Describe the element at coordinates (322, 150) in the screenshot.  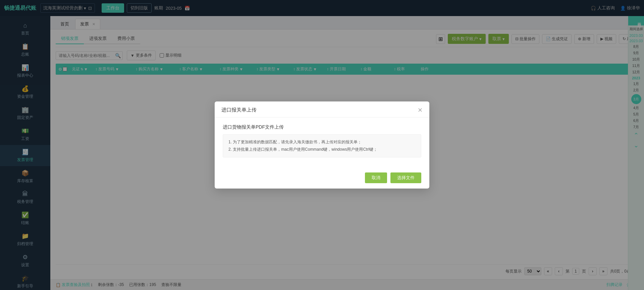
I see `notice-item-2: 2. 支持批量上传进口报关单，mac用户使用Command键，windows用户…` at that location.